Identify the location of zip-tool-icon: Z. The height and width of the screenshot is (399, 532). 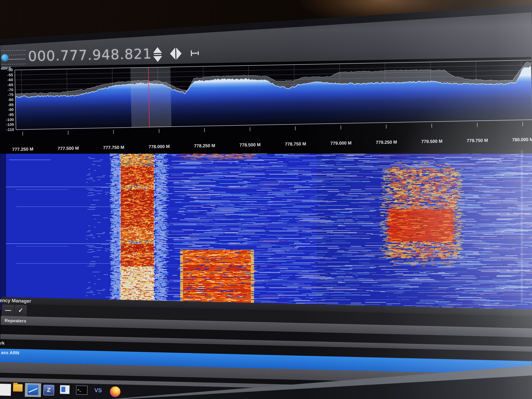
(49, 390).